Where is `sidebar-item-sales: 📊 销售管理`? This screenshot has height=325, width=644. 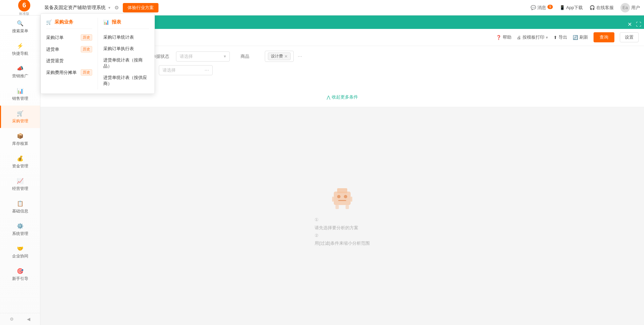 sidebar-item-sales: 📊 销售管理 is located at coordinates (20, 94).